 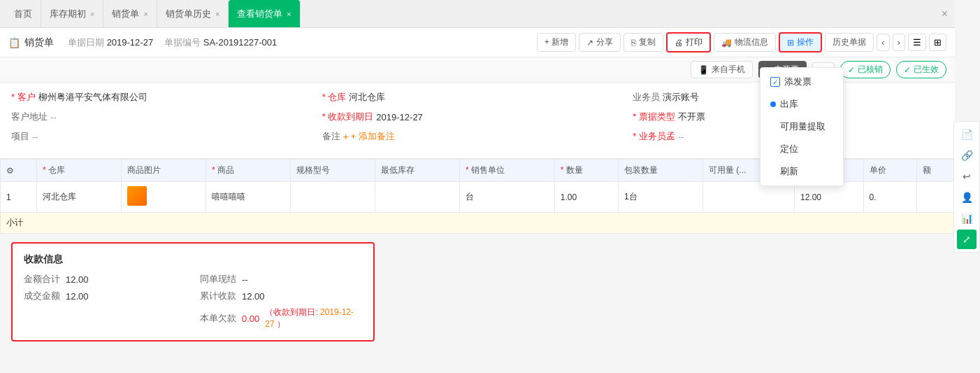 What do you see at coordinates (253, 297) in the screenshot?
I see `total-received-value: 12.00` at bounding box center [253, 297].